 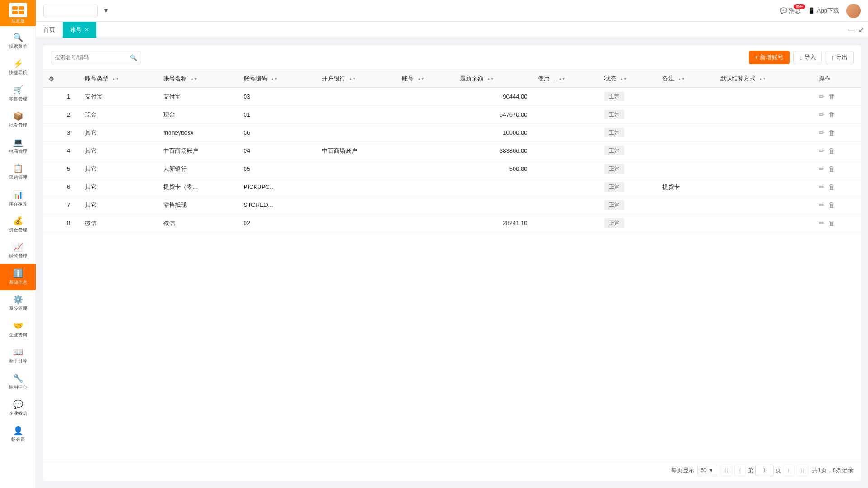 I want to click on phone-icon: 📱, so click(x=811, y=11).